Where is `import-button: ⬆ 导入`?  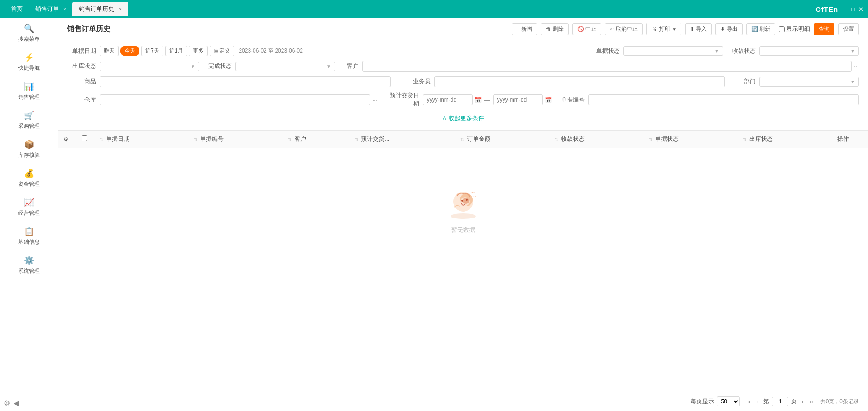 import-button: ⬆ 导入 is located at coordinates (698, 29).